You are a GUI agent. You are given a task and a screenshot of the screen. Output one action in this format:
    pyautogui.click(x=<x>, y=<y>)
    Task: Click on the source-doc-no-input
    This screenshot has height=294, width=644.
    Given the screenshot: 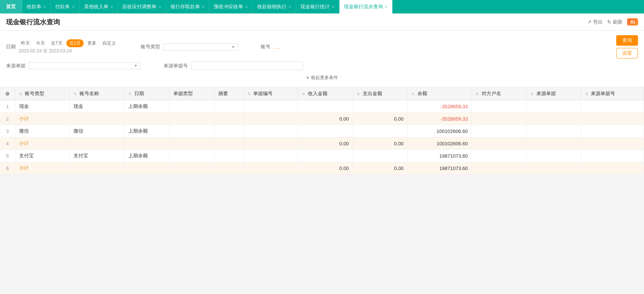 What is the action you would take?
    pyautogui.click(x=247, y=66)
    